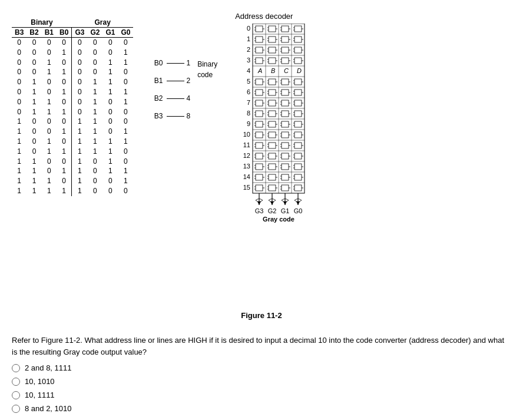 Image resolution: width=523 pixels, height=420 pixels. I want to click on svg-text: D, so click(299, 71).